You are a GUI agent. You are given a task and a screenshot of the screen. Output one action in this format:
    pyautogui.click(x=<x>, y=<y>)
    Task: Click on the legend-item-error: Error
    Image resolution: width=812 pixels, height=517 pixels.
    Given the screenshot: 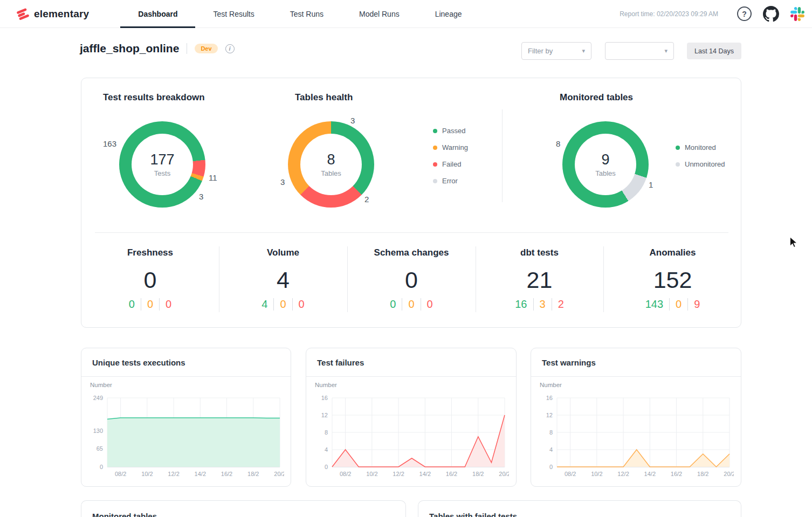 What is the action you would take?
    pyautogui.click(x=451, y=181)
    